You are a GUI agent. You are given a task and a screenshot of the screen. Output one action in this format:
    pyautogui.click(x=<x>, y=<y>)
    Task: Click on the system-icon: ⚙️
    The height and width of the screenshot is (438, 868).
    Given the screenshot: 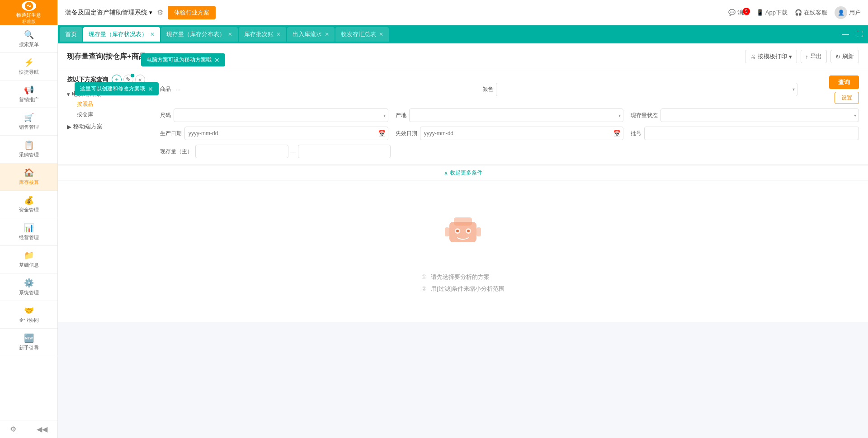 What is the action you would take?
    pyautogui.click(x=29, y=283)
    